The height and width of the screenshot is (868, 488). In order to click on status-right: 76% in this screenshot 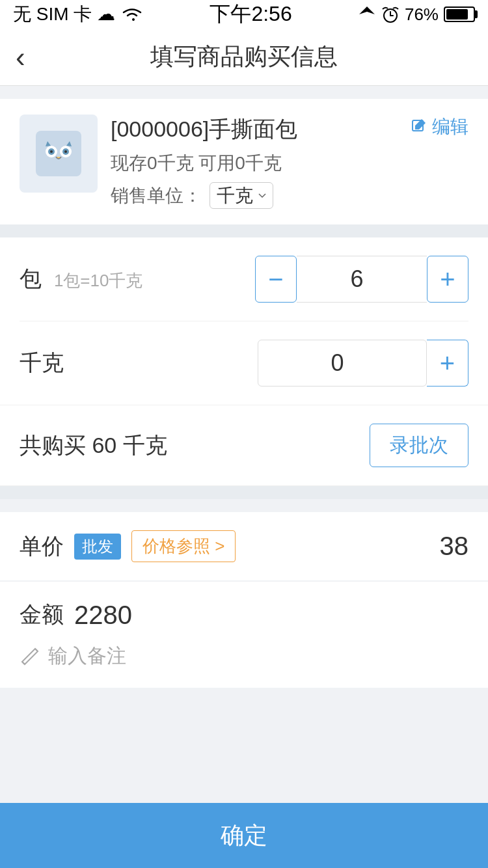, I will do `click(416, 14)`.